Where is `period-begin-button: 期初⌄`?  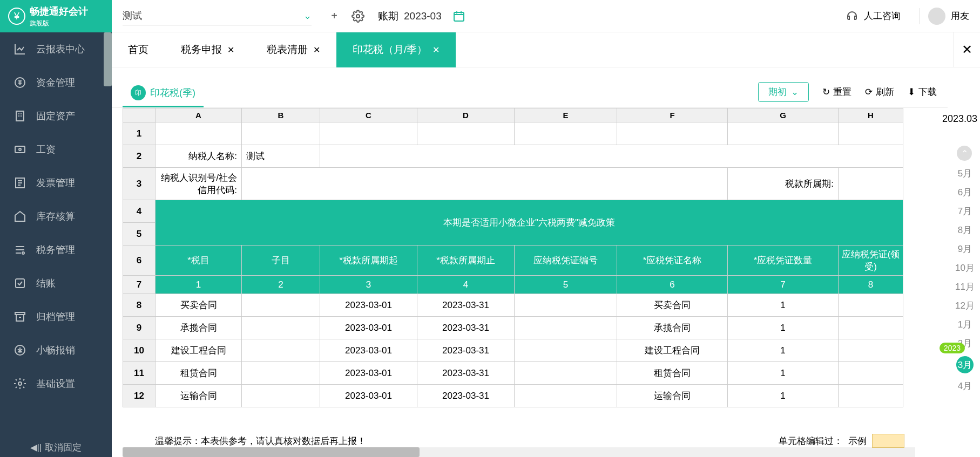 period-begin-button: 期初⌄ is located at coordinates (783, 92).